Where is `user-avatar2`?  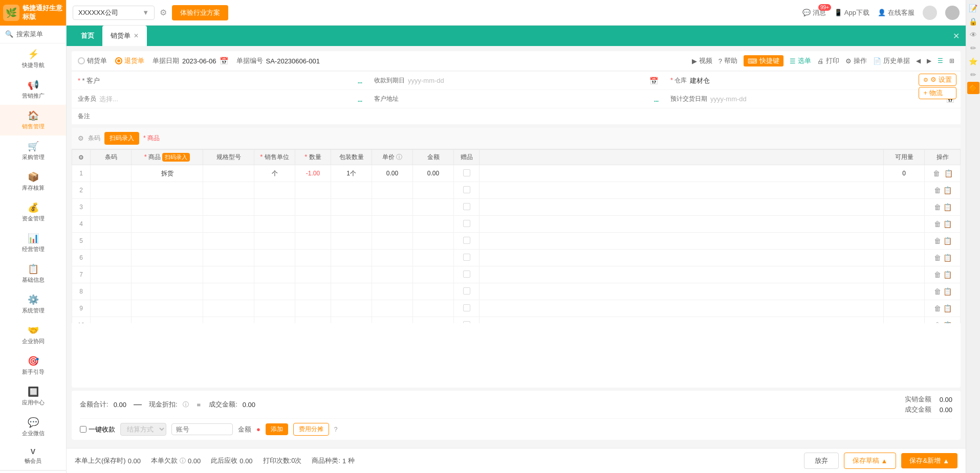 user-avatar2 is located at coordinates (952, 13).